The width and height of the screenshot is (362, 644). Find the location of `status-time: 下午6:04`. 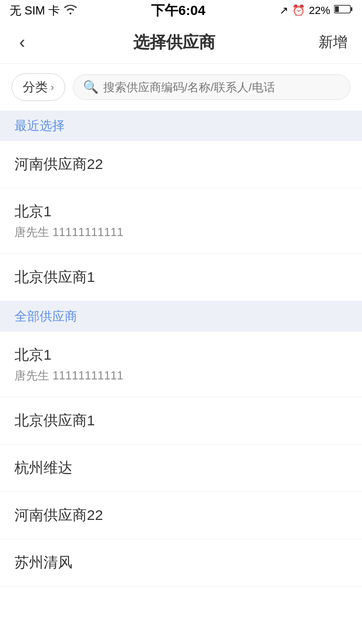

status-time: 下午6:04 is located at coordinates (178, 11).